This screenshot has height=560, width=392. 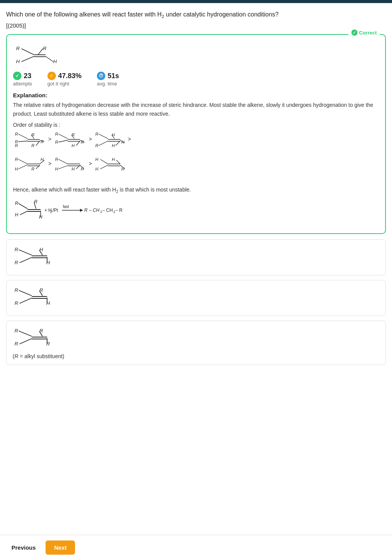 What do you see at coordinates (196, 213) in the screenshot?
I see `reaction-equation: R R H H + H 2 /Pt fast R − C` at bounding box center [196, 213].